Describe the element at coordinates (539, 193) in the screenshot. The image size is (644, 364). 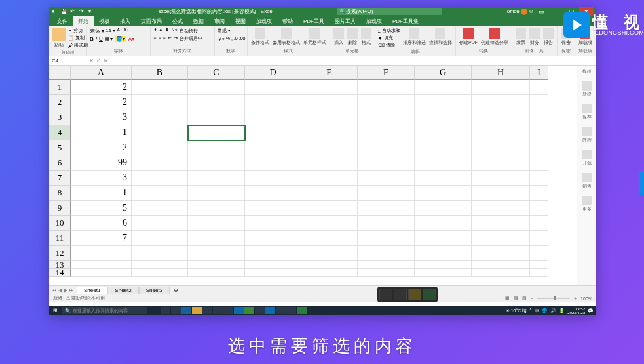
I see `cell-I8` at that location.